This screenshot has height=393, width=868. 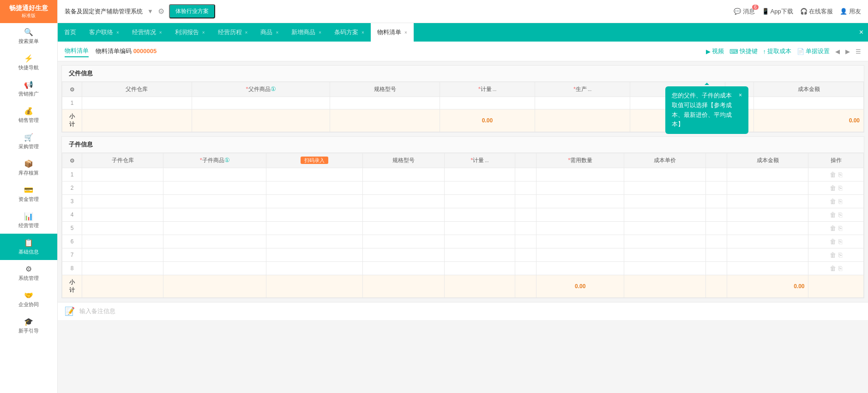 I want to click on nav-tab-close-6: ×, so click(x=320, y=32).